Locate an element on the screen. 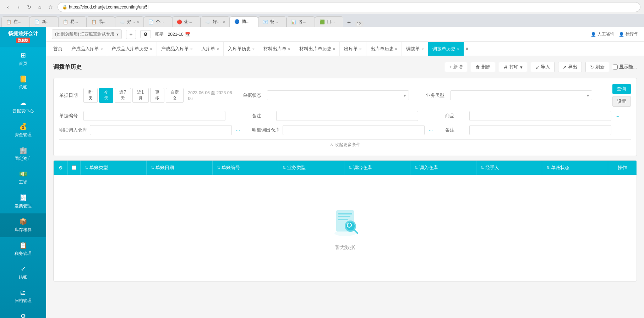  nav-tab-in: 入库单 × is located at coordinates (210, 49).